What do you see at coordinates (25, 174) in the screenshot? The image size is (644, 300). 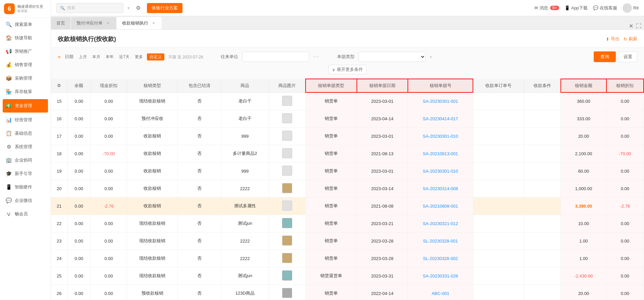 I see `sidebar-item-guide: 🎓新手引导` at bounding box center [25, 174].